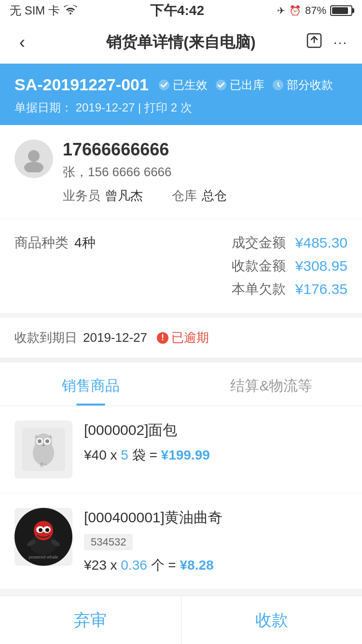 This screenshot has height=644, width=362. I want to click on back-button: ‹, so click(22, 42).